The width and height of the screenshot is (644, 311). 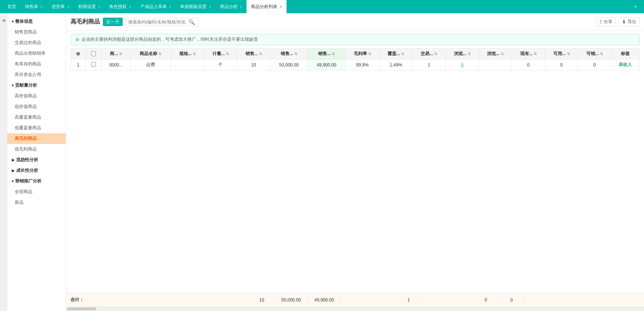 What do you see at coordinates (4, 162) in the screenshot?
I see `sidebar-collapse-button: ◀` at bounding box center [4, 162].